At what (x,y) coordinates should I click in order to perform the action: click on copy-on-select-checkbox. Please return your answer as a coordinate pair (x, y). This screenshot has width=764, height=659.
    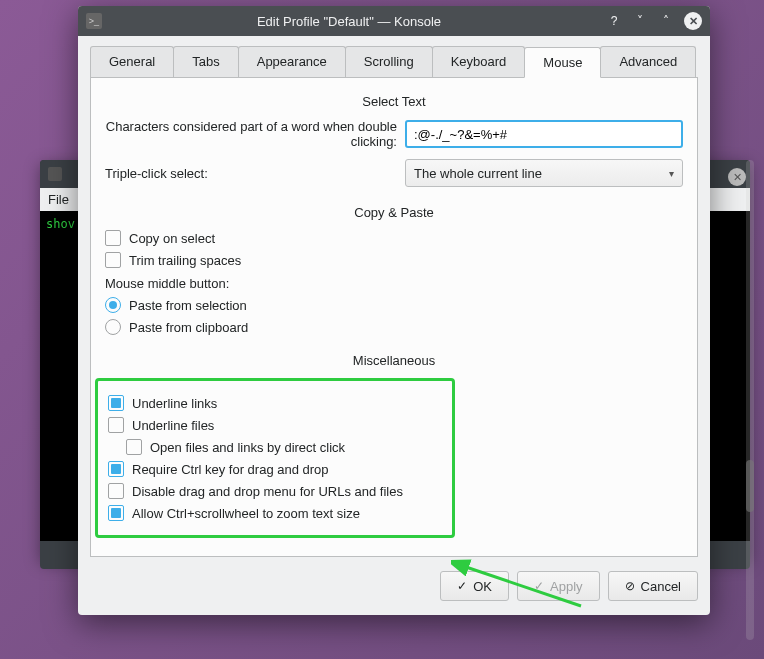
    Looking at the image, I should click on (113, 238).